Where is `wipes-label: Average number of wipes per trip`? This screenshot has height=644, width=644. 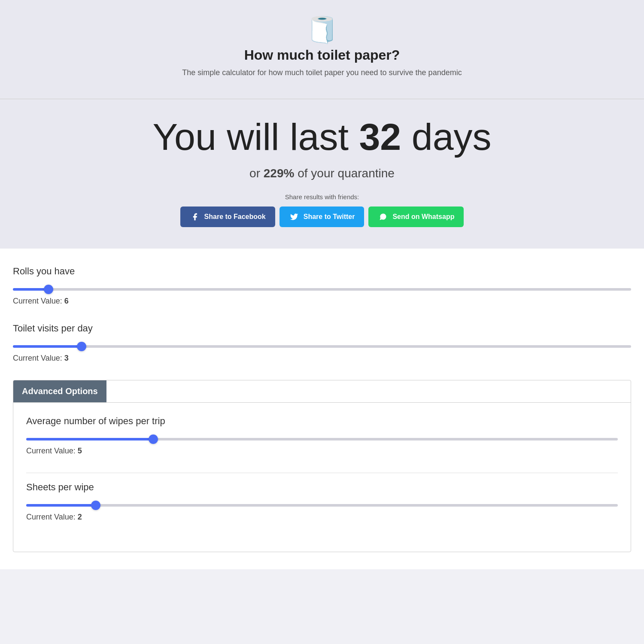
wipes-label: Average number of wipes per trip is located at coordinates (322, 421).